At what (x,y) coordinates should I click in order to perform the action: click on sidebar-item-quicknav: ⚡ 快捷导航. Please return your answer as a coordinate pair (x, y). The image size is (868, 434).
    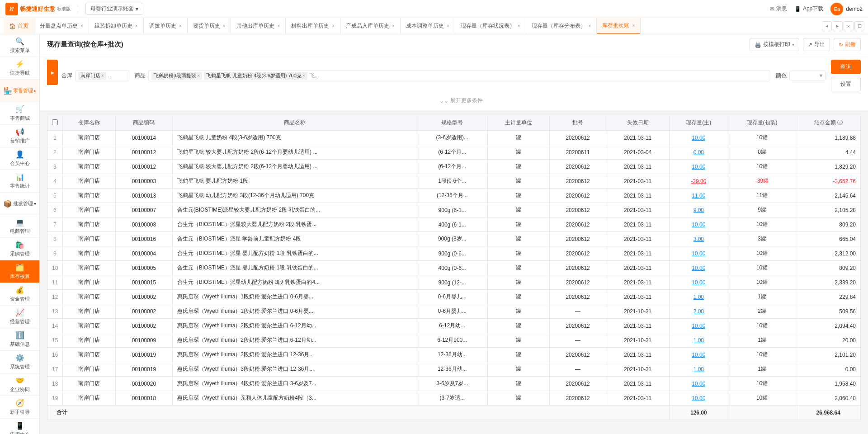
    Looking at the image, I should click on (20, 68).